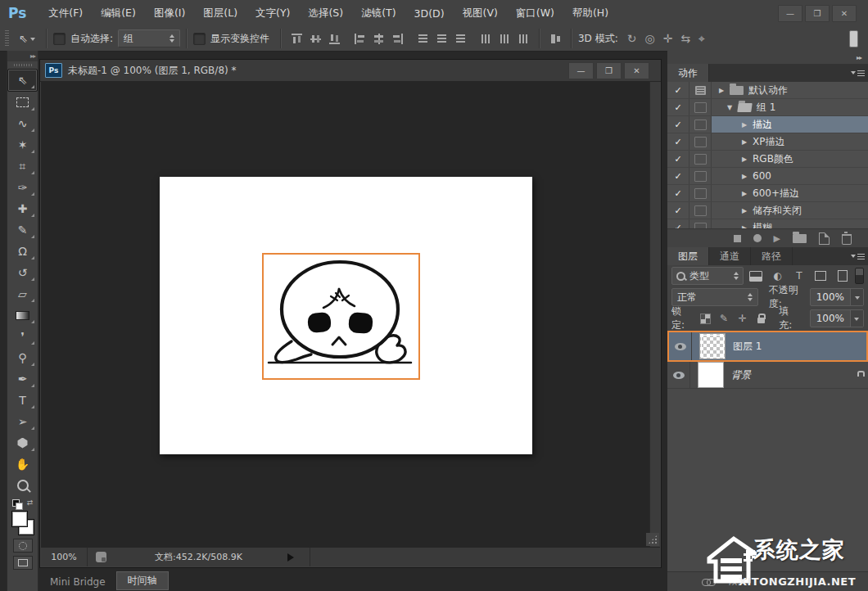 This screenshot has height=591, width=868. I want to click on distribute-left-icon, so click(486, 39).